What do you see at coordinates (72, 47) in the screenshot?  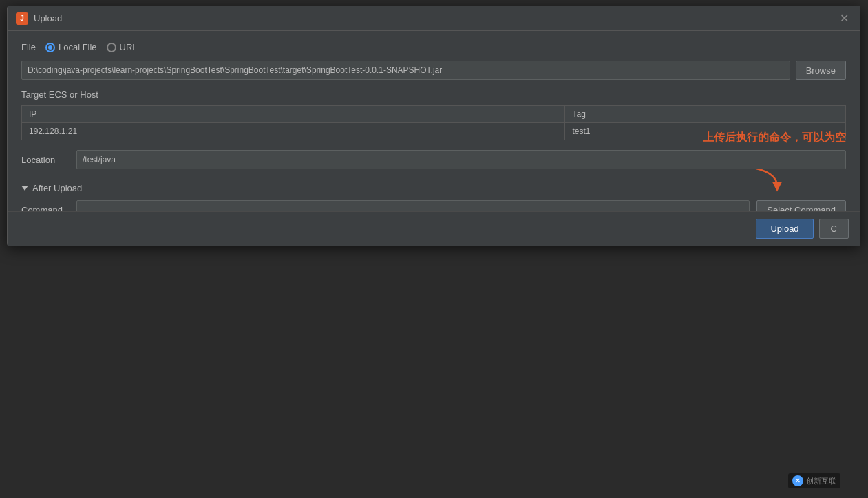 I see `local-file-option: Local File` at bounding box center [72, 47].